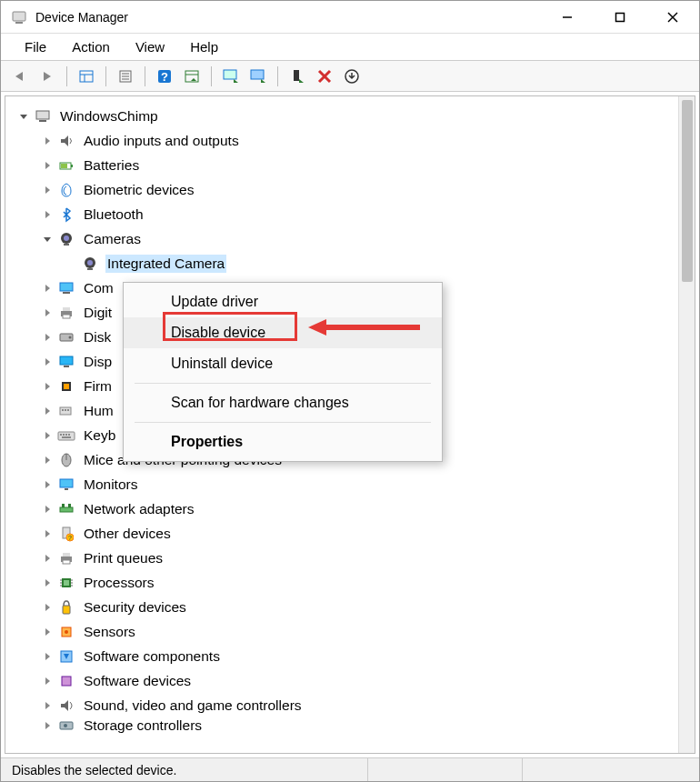 This screenshot has width=700, height=782. Describe the element at coordinates (342, 140) in the screenshot. I see `tree-category: Audio inputs and outputs` at that location.